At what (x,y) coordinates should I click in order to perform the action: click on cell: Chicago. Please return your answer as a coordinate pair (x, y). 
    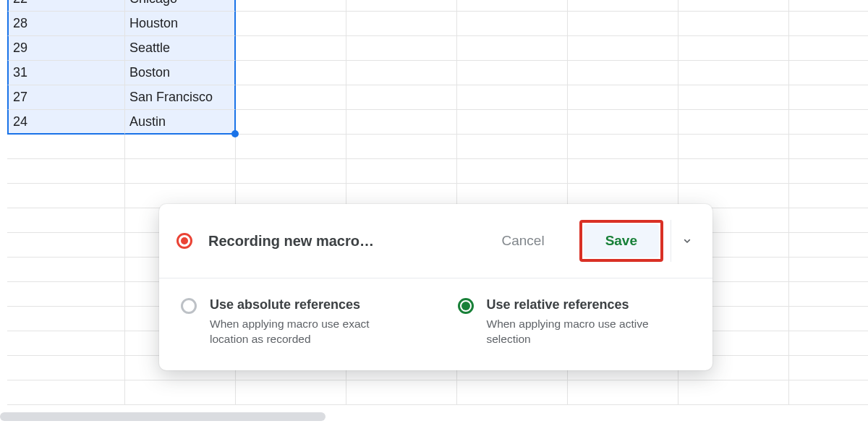
    Looking at the image, I should click on (181, 6).